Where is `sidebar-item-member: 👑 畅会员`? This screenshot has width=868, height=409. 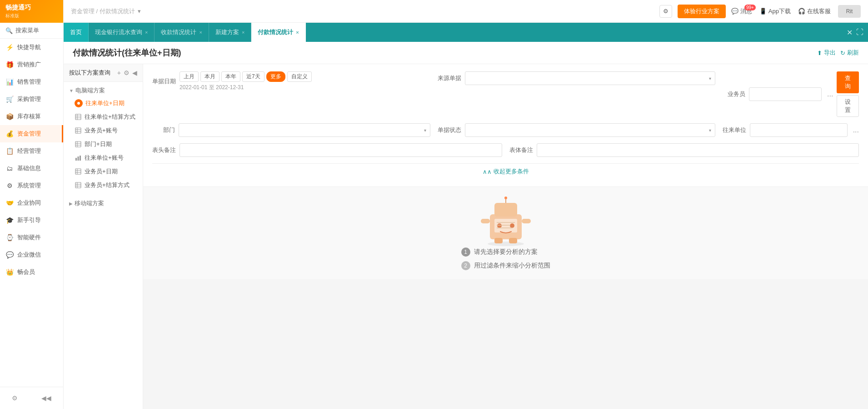
sidebar-item-member: 👑 畅会员 is located at coordinates (32, 272).